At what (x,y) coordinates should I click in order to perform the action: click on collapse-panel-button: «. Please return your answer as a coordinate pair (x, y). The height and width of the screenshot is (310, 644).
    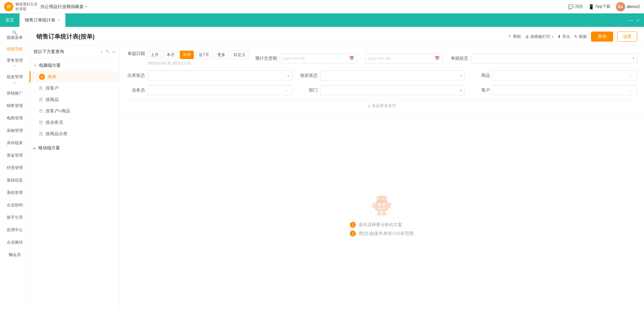
    Looking at the image, I should click on (114, 52).